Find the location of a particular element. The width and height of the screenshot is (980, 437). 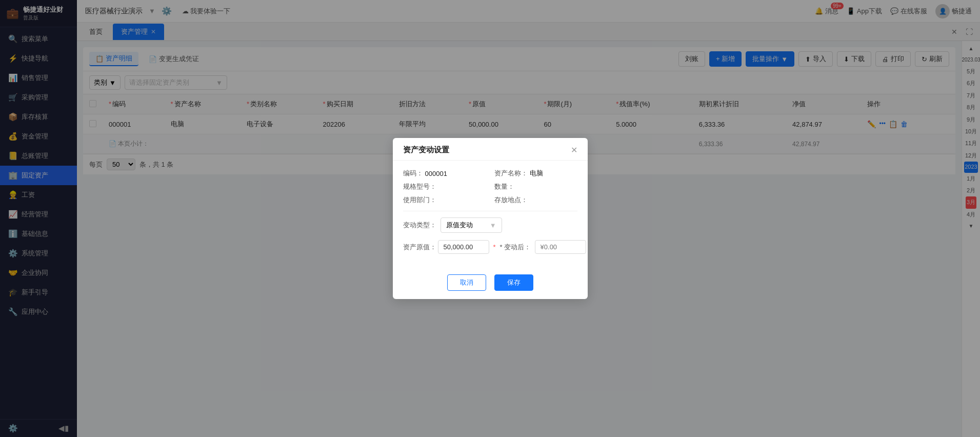

modal-code-row: 编码： 000001 is located at coordinates (445, 173).